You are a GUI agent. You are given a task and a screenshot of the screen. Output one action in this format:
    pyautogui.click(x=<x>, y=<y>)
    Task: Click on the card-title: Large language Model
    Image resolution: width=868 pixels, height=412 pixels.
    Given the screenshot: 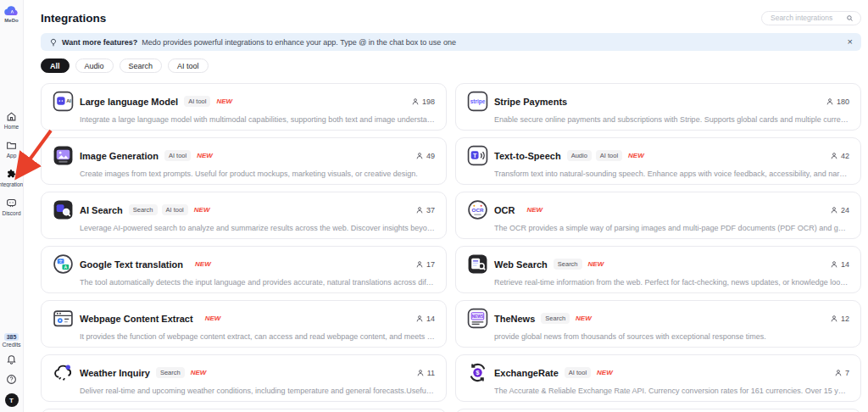 What is the action you would take?
    pyautogui.click(x=129, y=102)
    